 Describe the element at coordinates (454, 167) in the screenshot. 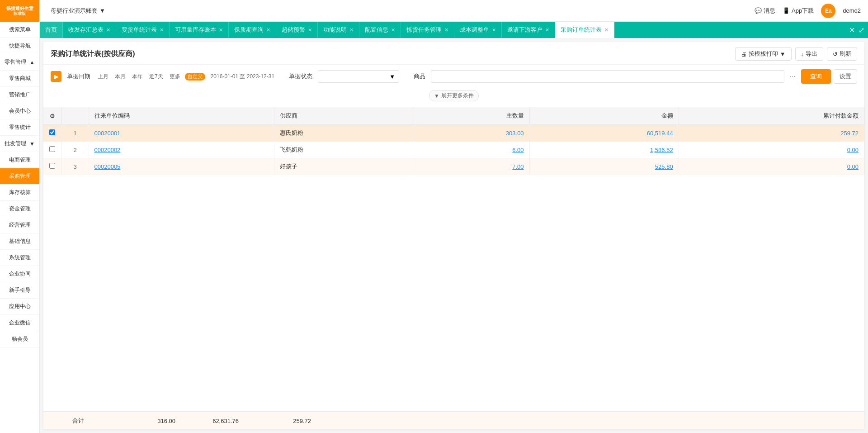

I see `table-row: 3 00020005 好孩子 7.00 525.80 0.00` at that location.